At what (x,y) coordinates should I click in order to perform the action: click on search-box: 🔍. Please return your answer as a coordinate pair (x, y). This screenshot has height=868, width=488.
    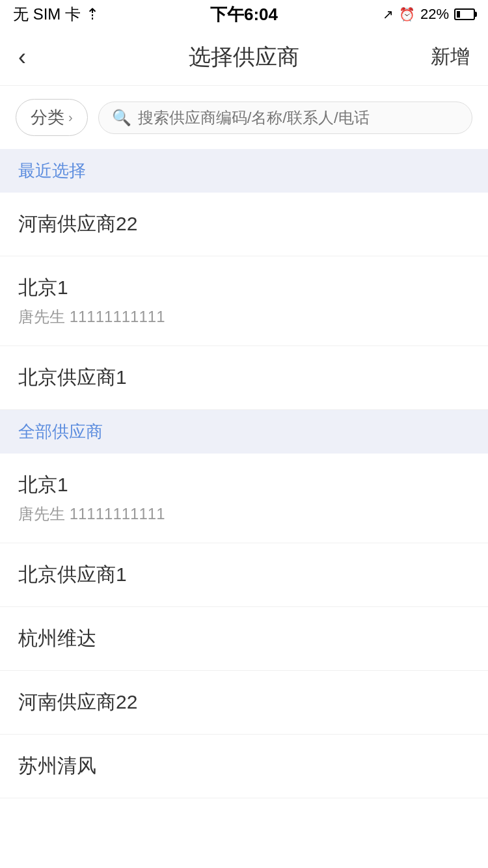
    Looking at the image, I should click on (285, 118).